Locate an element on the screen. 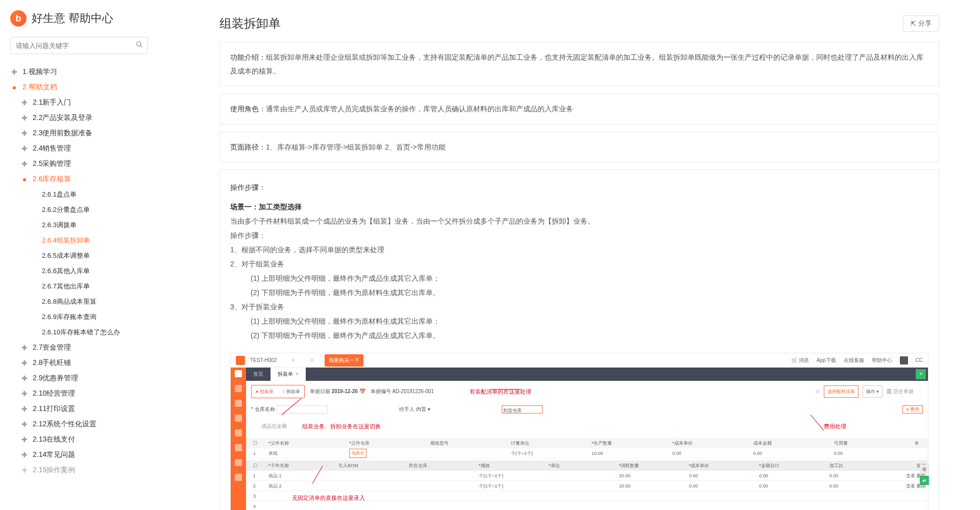 The height and width of the screenshot is (510, 980). nav-label: 2.2产品安装及登录 is located at coordinates (62, 118).